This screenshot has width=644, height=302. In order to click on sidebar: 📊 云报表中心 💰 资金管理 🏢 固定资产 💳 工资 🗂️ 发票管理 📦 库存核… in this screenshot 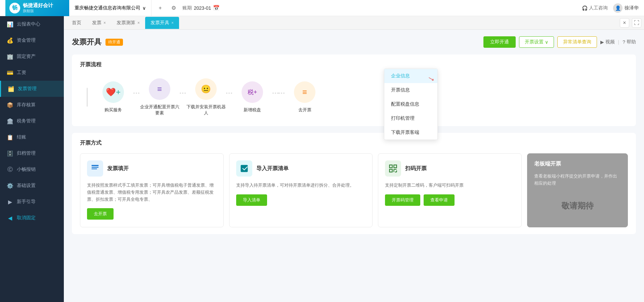, I will do `click(32, 159)`.